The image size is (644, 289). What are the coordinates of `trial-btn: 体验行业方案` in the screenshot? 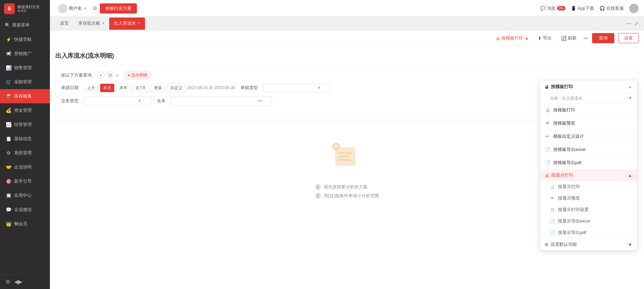 It's located at (118, 8).